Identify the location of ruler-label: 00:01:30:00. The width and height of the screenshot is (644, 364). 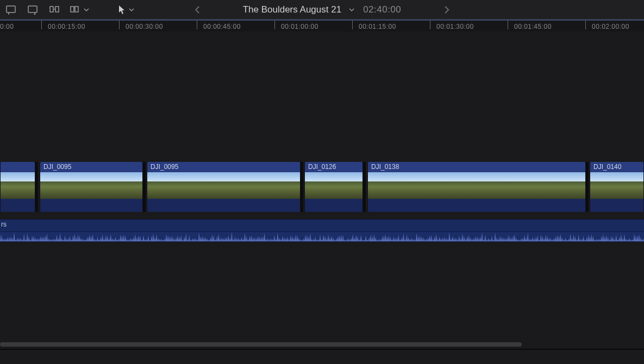
(455, 27).